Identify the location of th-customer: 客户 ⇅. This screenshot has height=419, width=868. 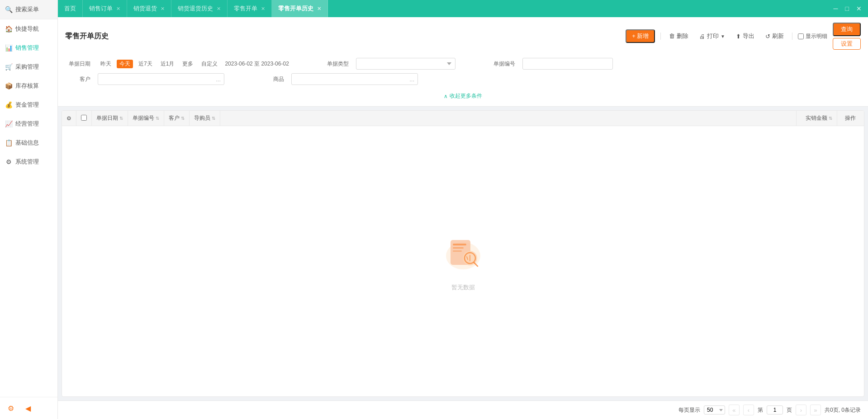
(177, 118).